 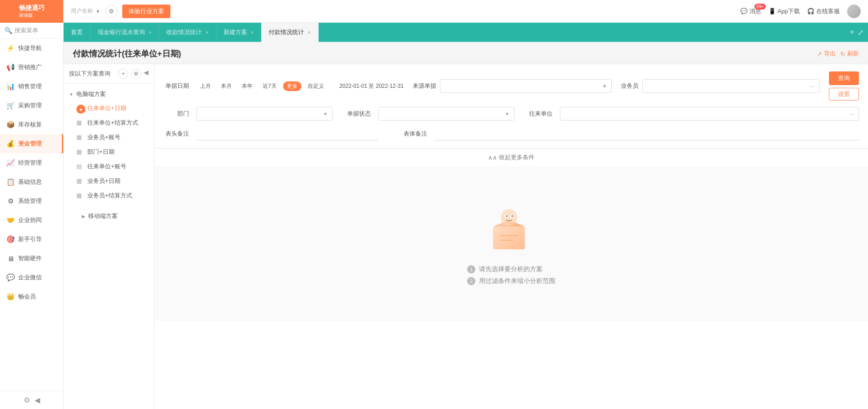 I want to click on filter-row-1: 单据日期 上月 本月 本年 近7天 更多 自定义 2022-01-01 至 20…, so click(x=511, y=86).